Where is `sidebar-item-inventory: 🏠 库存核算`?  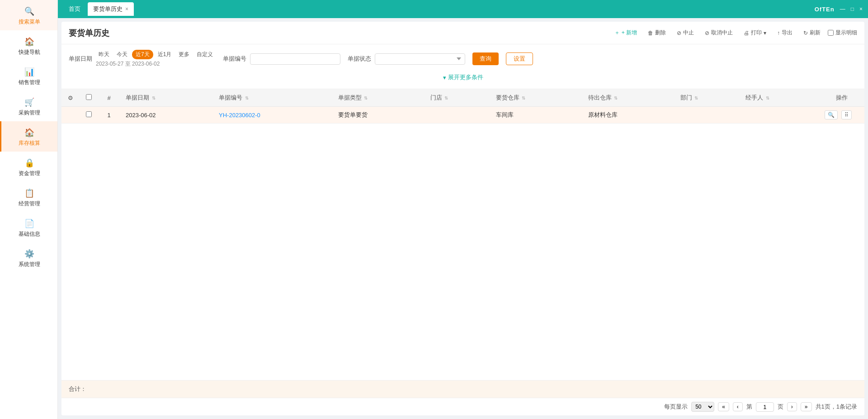 sidebar-item-inventory: 🏠 库存核算 is located at coordinates (29, 137).